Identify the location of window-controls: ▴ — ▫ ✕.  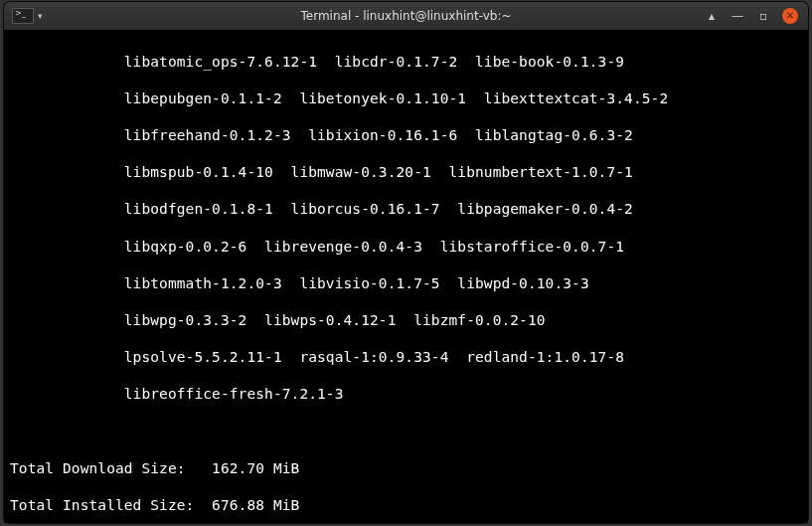
(756, 16).